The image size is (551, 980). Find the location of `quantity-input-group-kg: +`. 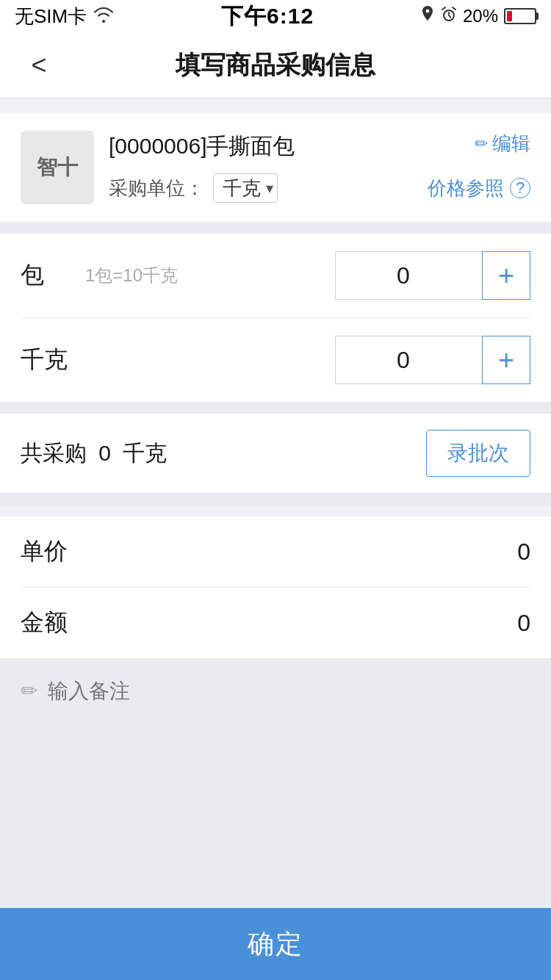

quantity-input-group-kg: + is located at coordinates (433, 360).